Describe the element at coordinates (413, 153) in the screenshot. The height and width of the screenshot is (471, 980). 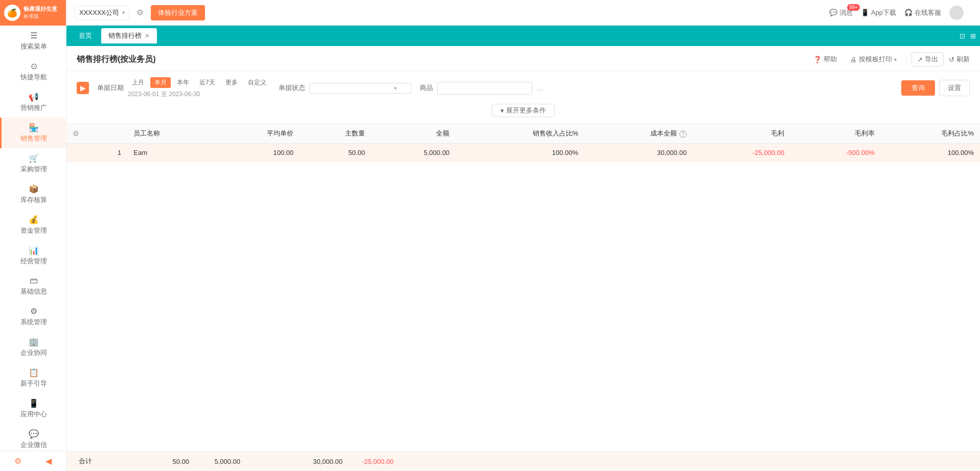
I see `td-total: 5,000.00` at that location.